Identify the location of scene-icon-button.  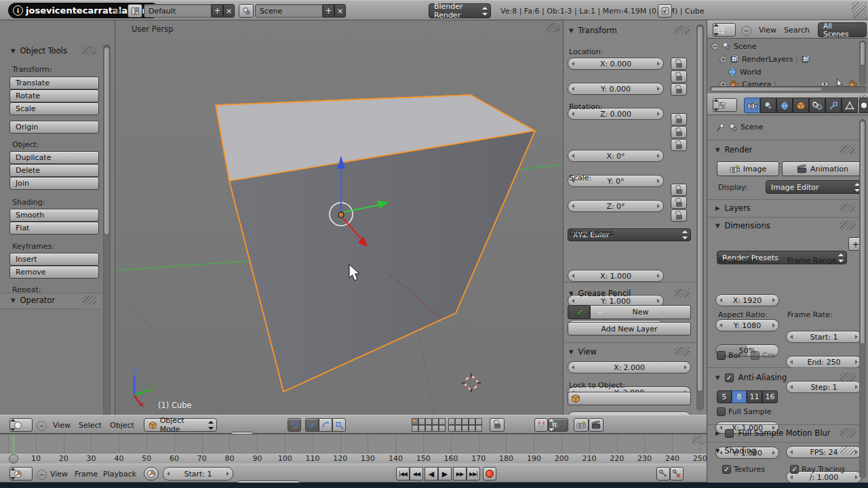
(246, 11).